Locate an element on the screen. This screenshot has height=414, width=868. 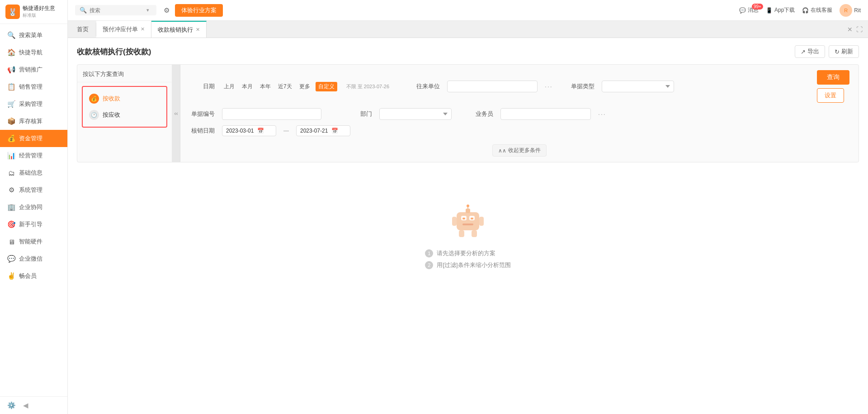
sidebar-item-sales: 📋销售管理 is located at coordinates (33, 87).